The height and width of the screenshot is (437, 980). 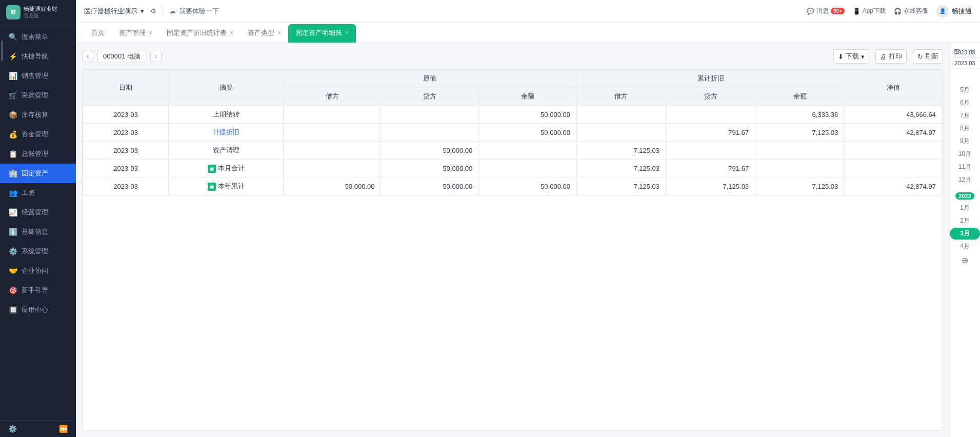 I want to click on sidebar-item-label: 库存核算, so click(x=35, y=115).